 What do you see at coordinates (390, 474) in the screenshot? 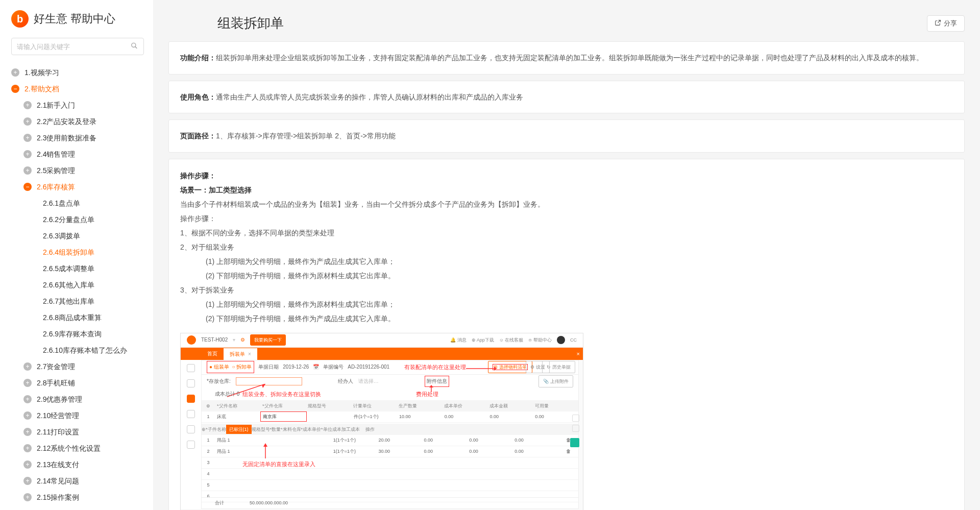
I see `ss-empty-row: 4` at bounding box center [390, 474].